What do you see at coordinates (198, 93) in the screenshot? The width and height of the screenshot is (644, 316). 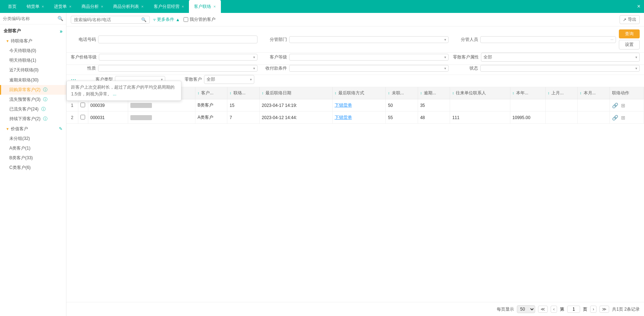 I see `sort-level-icon: ↕` at bounding box center [198, 93].